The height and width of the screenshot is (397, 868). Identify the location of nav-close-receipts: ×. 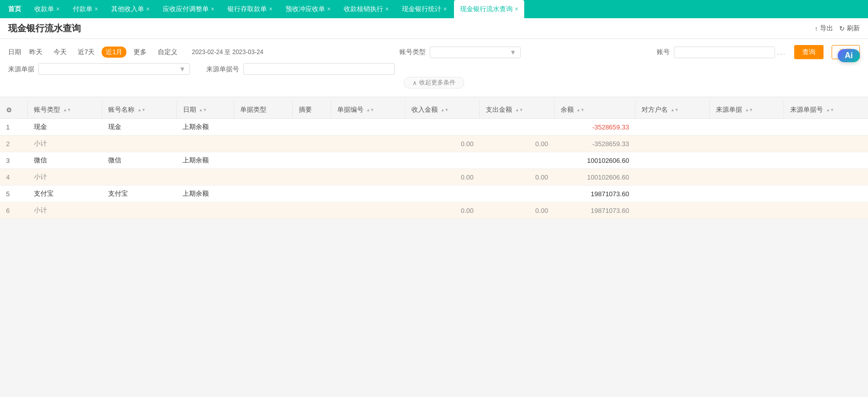
(58, 9).